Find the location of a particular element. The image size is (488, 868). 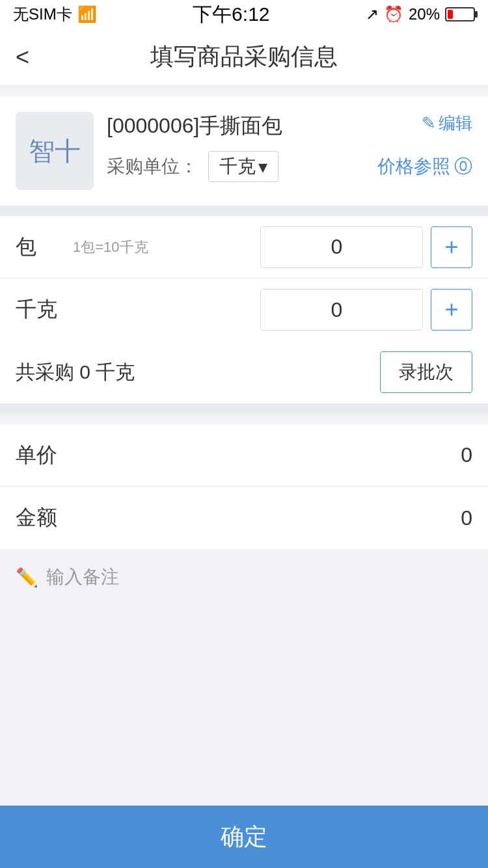

carrier-text: 无SIM卡 is located at coordinates (43, 14).